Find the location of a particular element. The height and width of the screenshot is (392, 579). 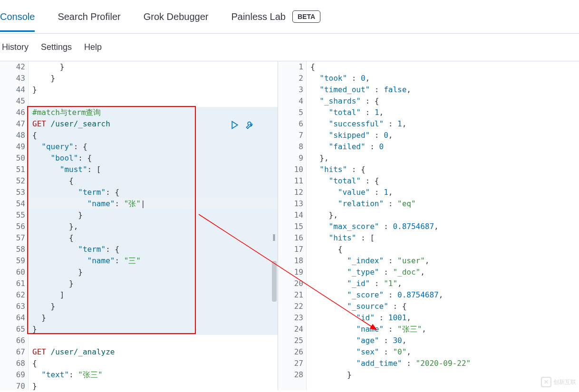

beta-badge: BETA is located at coordinates (306, 17).